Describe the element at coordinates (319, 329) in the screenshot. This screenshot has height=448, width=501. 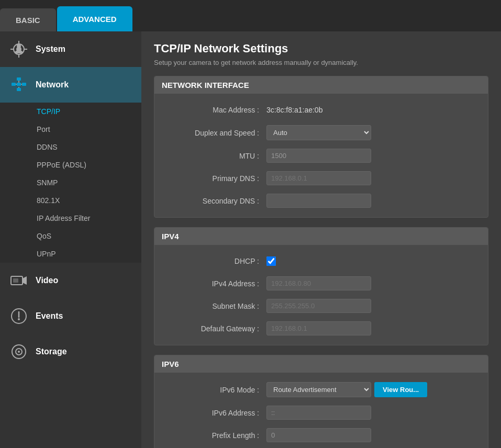
I see `ipv4-gateway-input` at that location.